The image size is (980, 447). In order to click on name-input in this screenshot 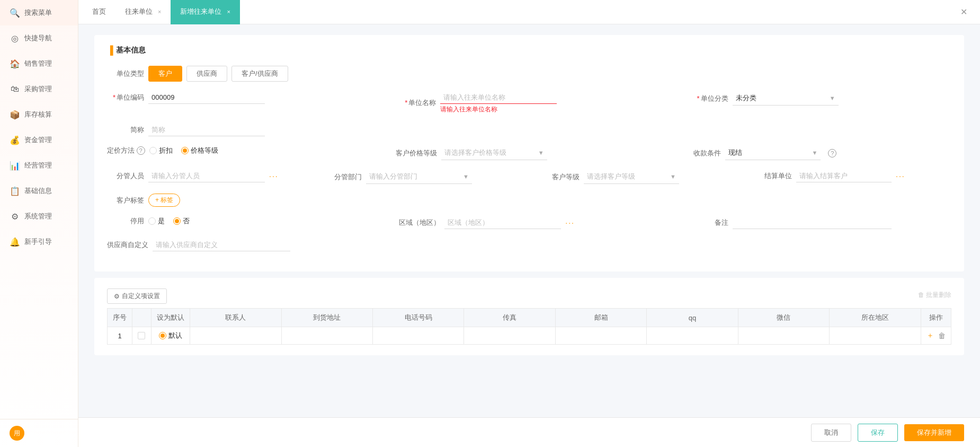, I will do `click(498, 98)`.